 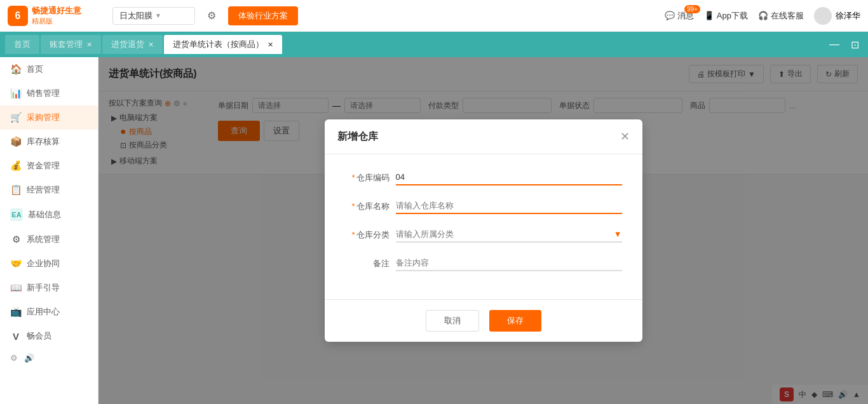 What do you see at coordinates (679, 16) in the screenshot?
I see `messages-button: 💬 消息 99+` at bounding box center [679, 16].